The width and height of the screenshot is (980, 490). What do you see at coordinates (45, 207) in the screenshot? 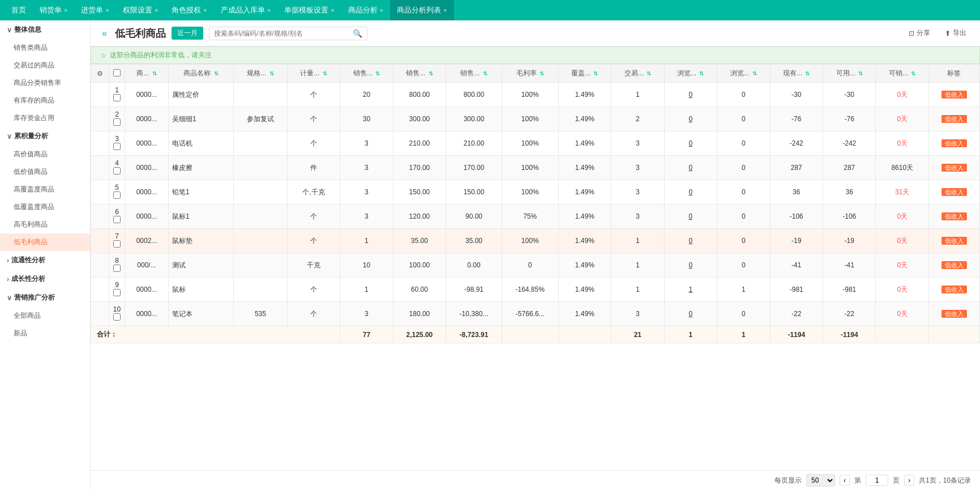
I see `sidebar-item-low-coverage: 低覆盖度商品` at bounding box center [45, 207].